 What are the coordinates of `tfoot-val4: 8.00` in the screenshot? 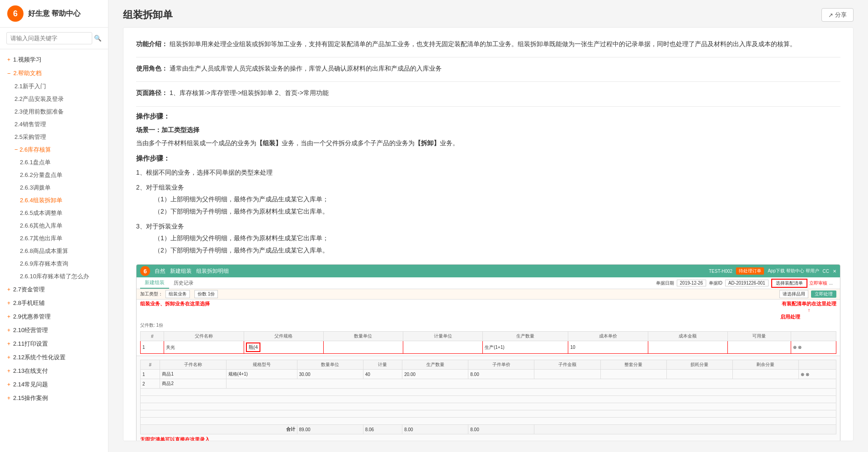 It's located at (501, 430).